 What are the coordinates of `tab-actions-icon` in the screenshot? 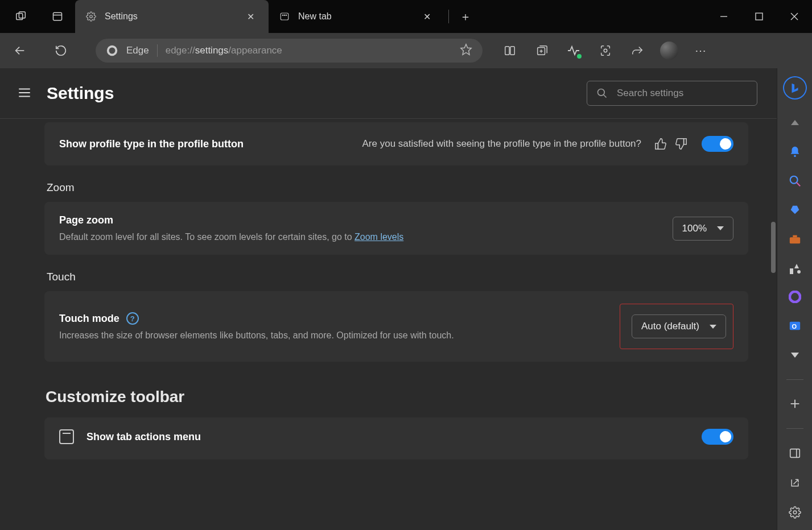 It's located at (67, 437).